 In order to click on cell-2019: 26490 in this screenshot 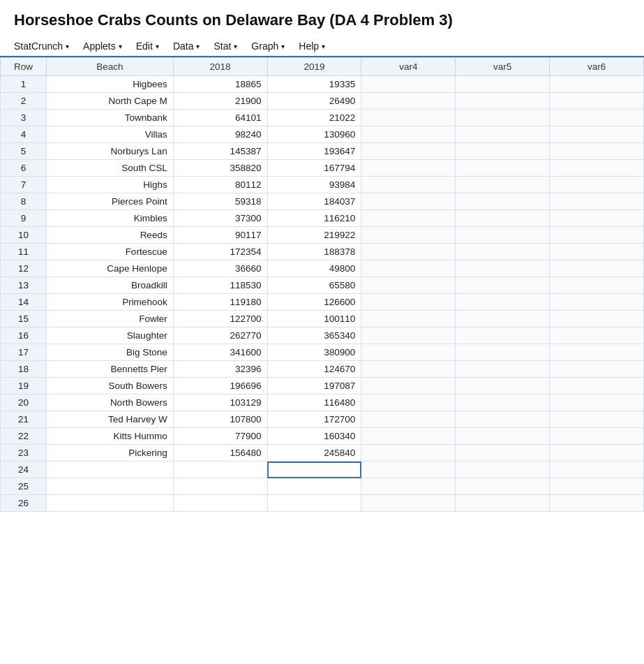, I will do `click(314, 101)`.